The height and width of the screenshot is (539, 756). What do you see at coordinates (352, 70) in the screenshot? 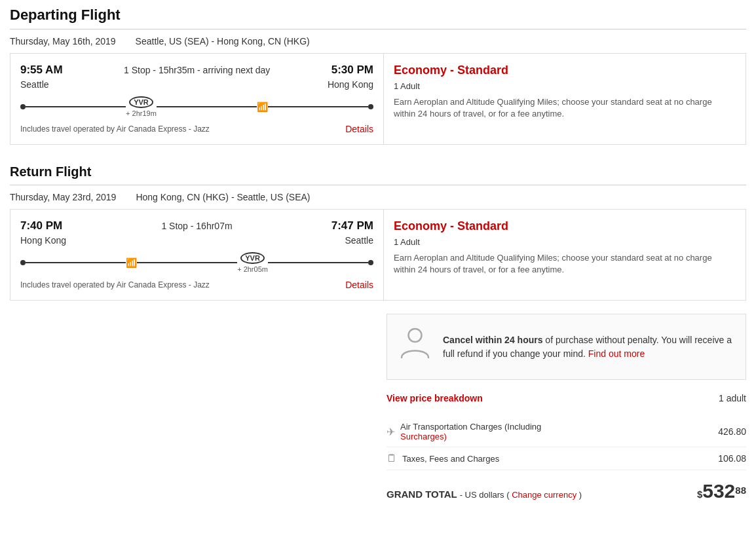
I see `departing-arrive-time: 5:30 PM` at bounding box center [352, 70].